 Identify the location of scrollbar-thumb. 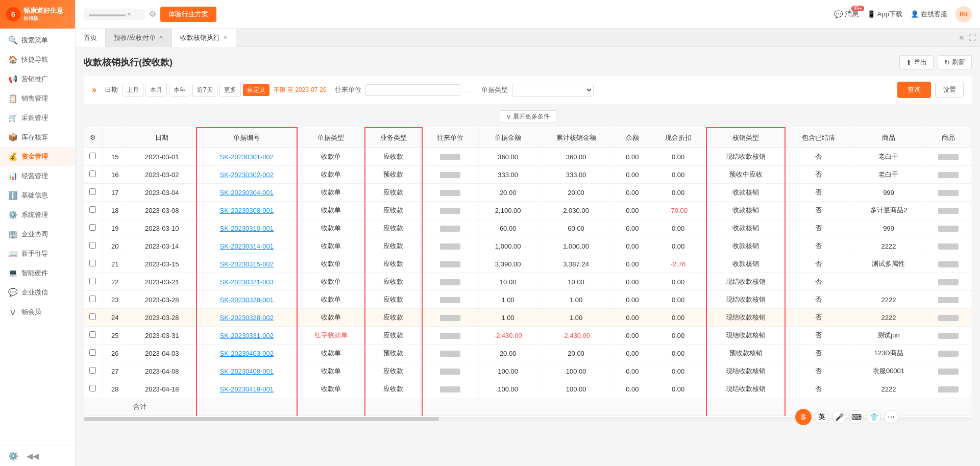
(261, 419).